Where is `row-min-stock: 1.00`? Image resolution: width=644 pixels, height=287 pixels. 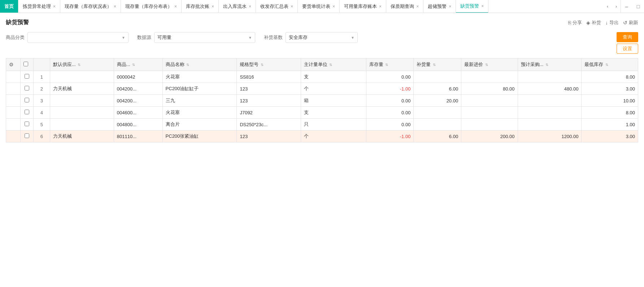 row-min-stock: 1.00 is located at coordinates (610, 125).